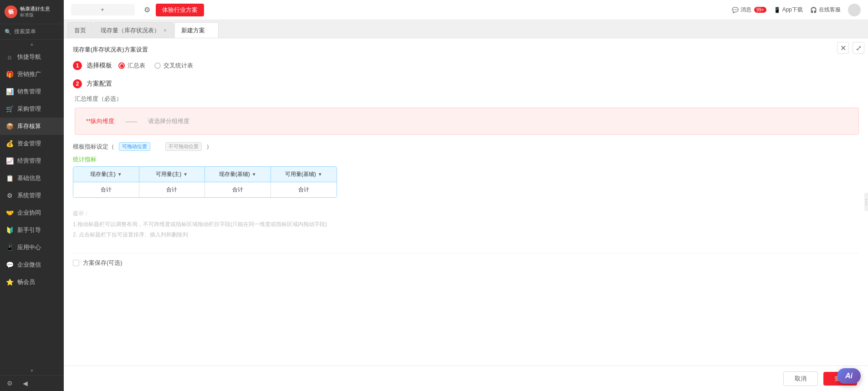 This screenshot has width=868, height=391. Describe the element at coordinates (32, 161) in the screenshot. I see `sidebar-item-operations: 📈 经营管理` at that location.